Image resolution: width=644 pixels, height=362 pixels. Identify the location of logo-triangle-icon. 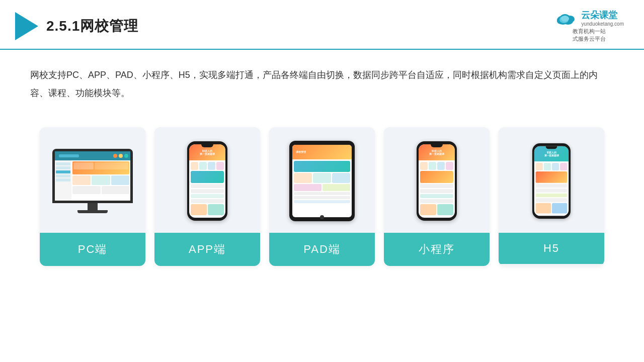
(27, 26).